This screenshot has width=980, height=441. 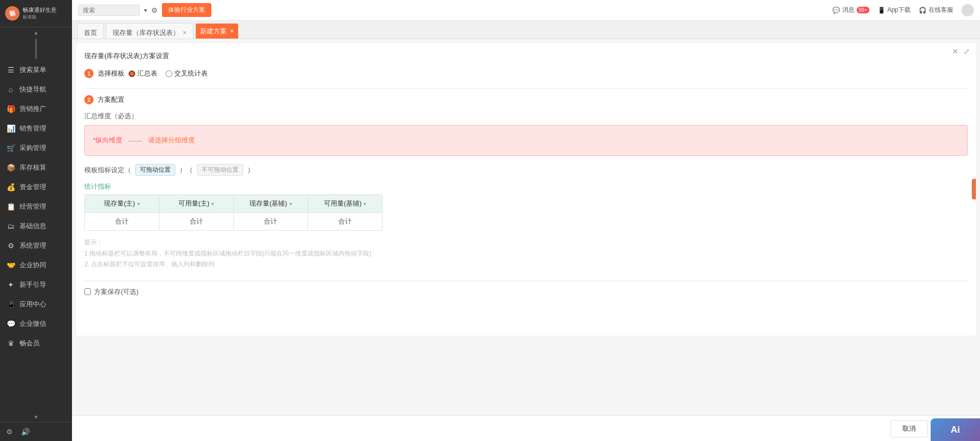 I want to click on sidebar-bottom: ⚙ 🔊, so click(x=36, y=432).